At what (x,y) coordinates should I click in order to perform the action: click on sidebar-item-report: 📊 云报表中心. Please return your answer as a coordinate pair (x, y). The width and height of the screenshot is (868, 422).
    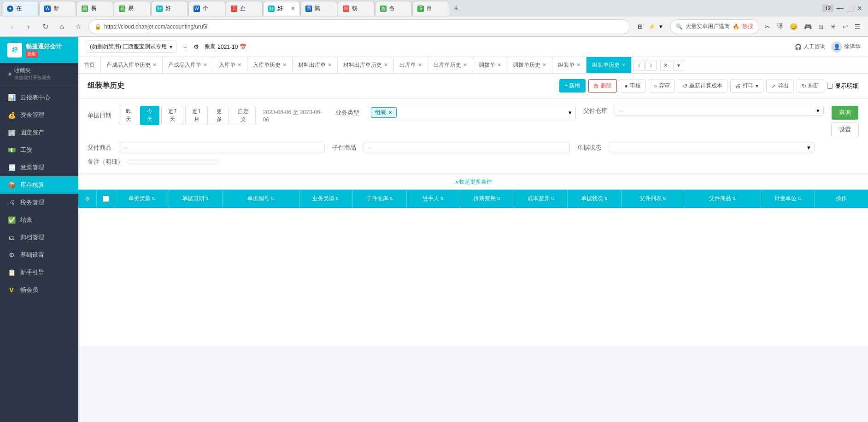
    Looking at the image, I should click on (39, 98).